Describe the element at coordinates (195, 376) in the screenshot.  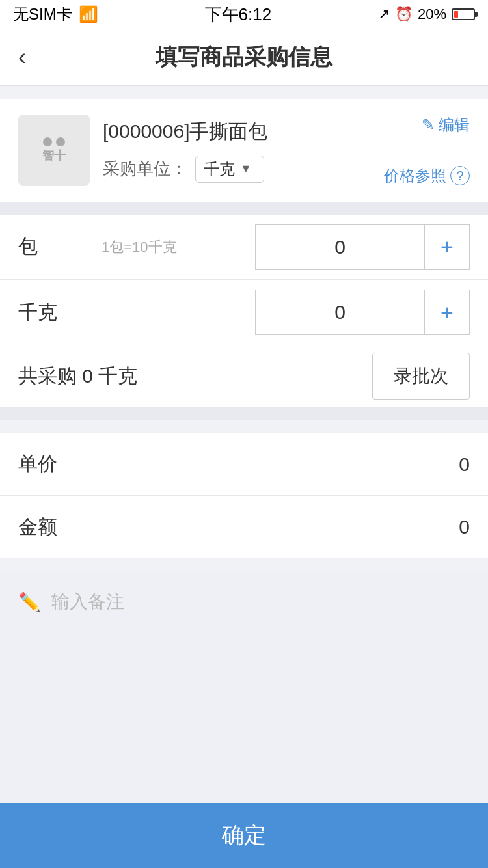
I see `summary-text: 共采购 0 千克` at that location.